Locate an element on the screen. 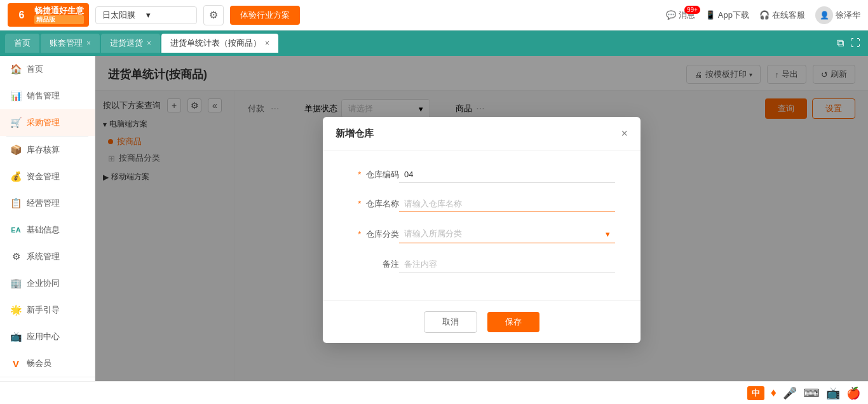 The width and height of the screenshot is (868, 404). warehouse-code-input is located at coordinates (507, 175).